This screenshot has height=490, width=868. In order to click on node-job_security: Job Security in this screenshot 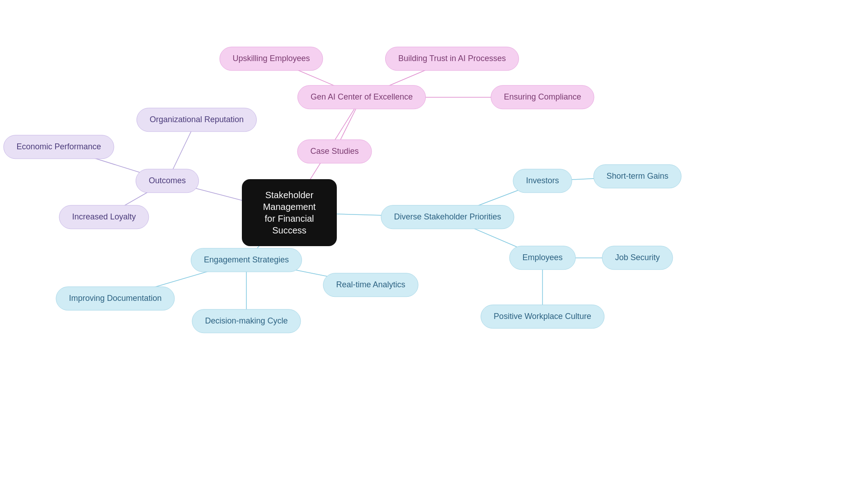, I will do `click(637, 258)`.